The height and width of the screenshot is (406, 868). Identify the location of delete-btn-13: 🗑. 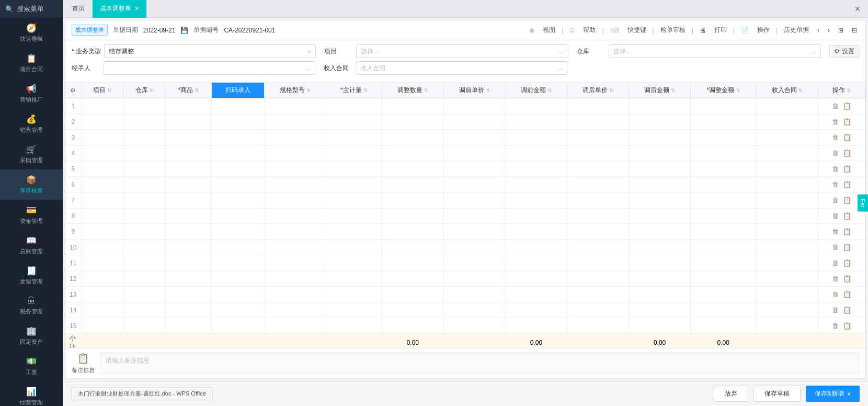
(836, 294).